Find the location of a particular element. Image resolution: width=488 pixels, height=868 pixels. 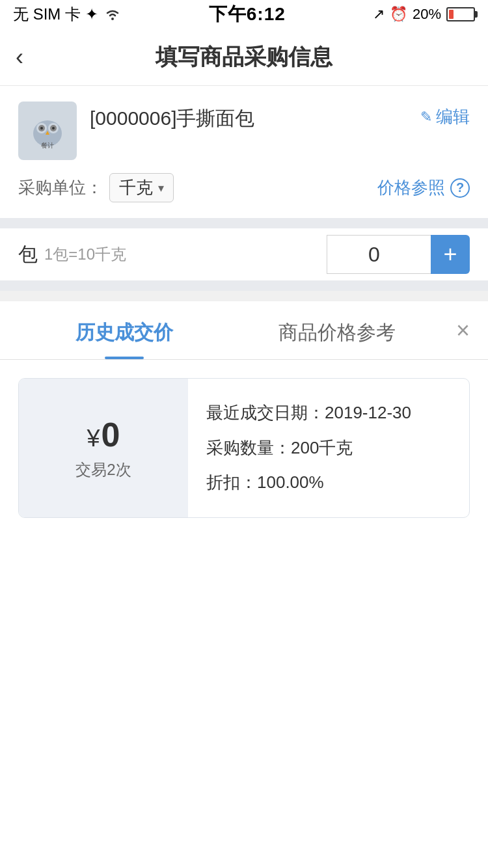

unit-label: 采购单位： 千克 ▾ is located at coordinates (96, 187).